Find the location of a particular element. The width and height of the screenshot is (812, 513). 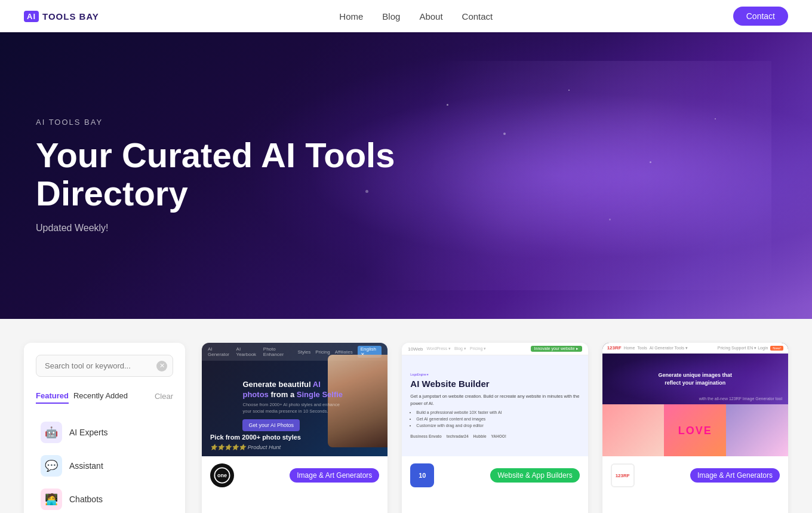

tool-card-ai-photos: AI GeneratorAI YearbookPhoto EnhancerSty… is located at coordinates (295, 428).